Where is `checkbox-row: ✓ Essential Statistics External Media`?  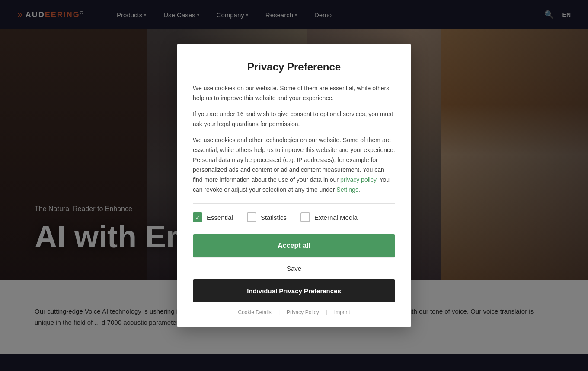
checkbox-row: ✓ Essential Statistics External Media is located at coordinates (294, 217).